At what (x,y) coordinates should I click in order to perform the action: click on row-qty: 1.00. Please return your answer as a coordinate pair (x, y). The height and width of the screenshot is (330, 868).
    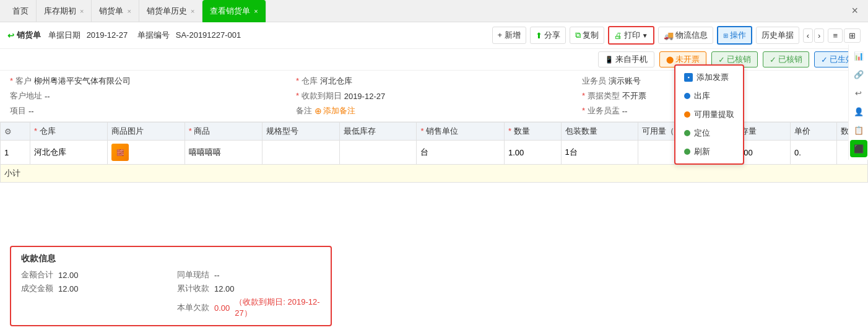
    Looking at the image, I should click on (532, 152).